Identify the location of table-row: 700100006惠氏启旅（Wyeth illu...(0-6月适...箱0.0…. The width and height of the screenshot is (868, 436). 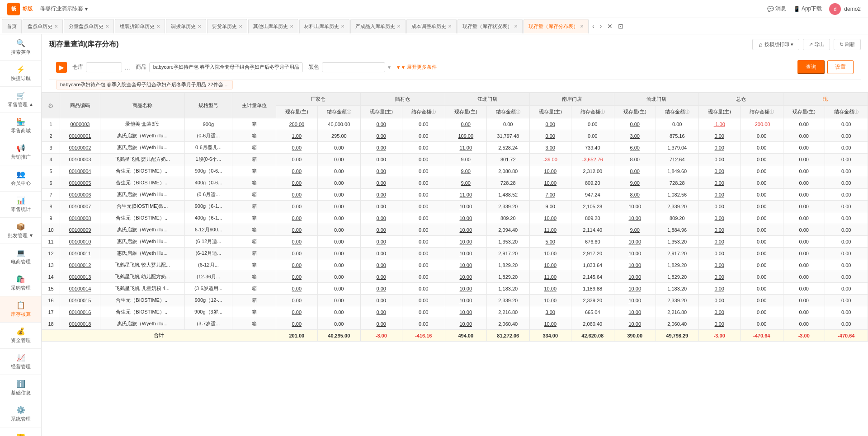
(455, 195).